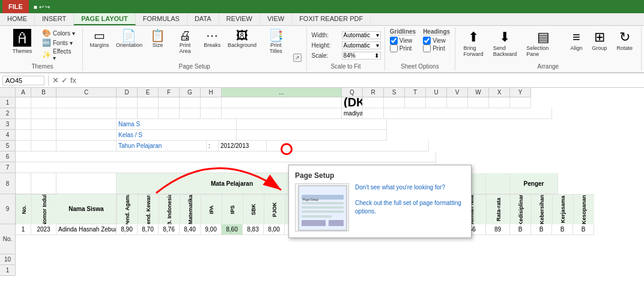 The image size is (644, 303). What do you see at coordinates (352, 103) in the screenshot?
I see `cell-dkn: (DKN)` at bounding box center [352, 103].